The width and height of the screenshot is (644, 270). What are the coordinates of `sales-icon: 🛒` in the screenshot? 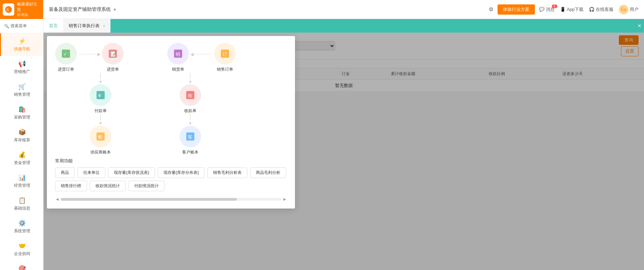 It's located at (22, 87).